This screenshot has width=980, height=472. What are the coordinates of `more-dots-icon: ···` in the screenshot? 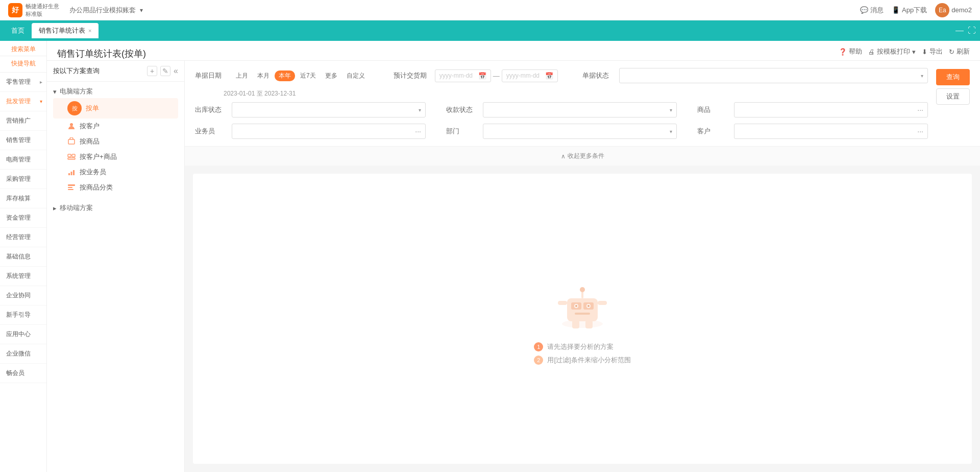 It's located at (920, 110).